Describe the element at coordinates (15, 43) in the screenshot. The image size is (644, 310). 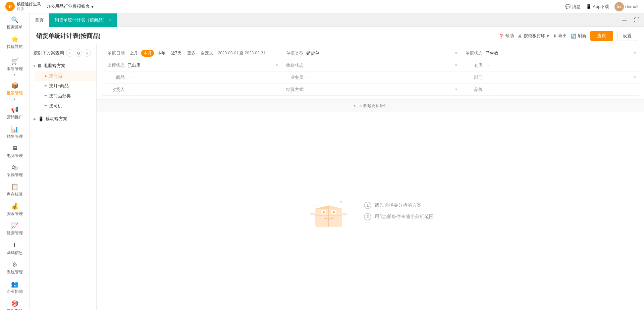
I see `sidebar-item-quicknav: ⭐ 快捷导航` at that location.